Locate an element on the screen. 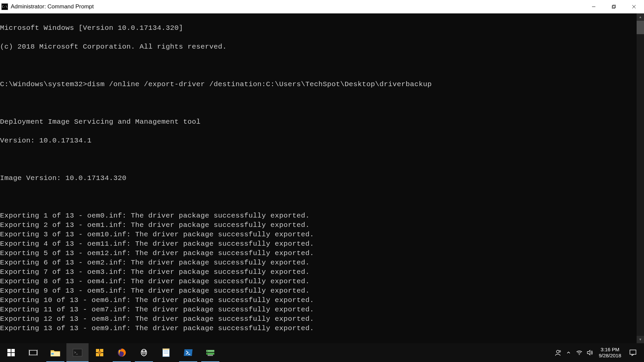  console-line: Exporting 13 of 13 - oem9.inf: The drive… is located at coordinates (322, 328).